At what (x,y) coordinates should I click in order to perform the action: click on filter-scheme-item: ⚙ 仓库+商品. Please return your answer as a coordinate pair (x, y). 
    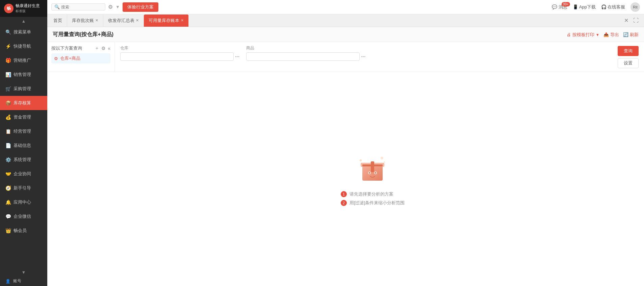
    Looking at the image, I should click on (81, 58).